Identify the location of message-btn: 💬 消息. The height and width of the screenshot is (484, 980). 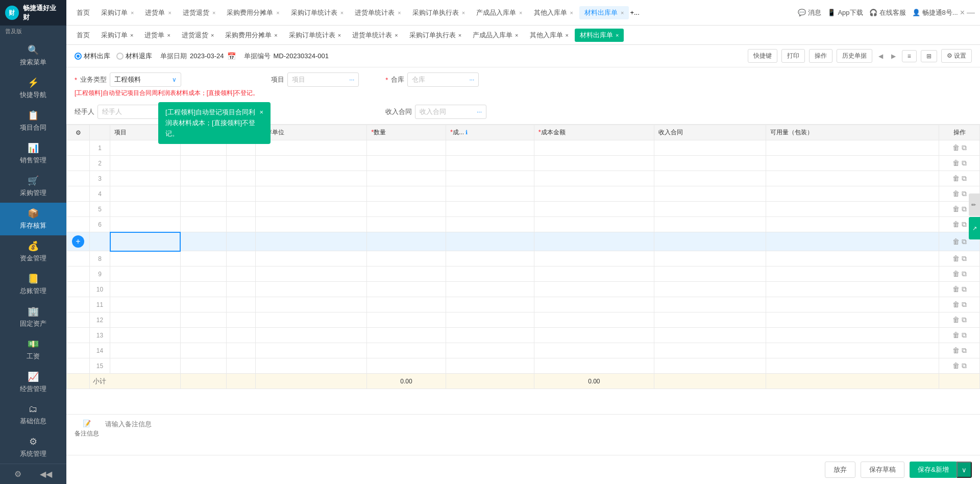
(810, 13).